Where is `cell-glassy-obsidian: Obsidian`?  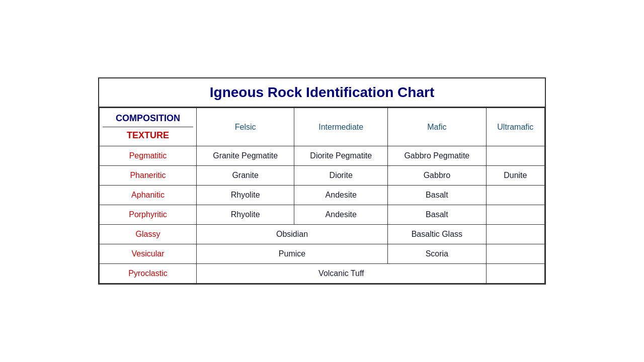 cell-glassy-obsidian: Obsidian is located at coordinates (292, 234).